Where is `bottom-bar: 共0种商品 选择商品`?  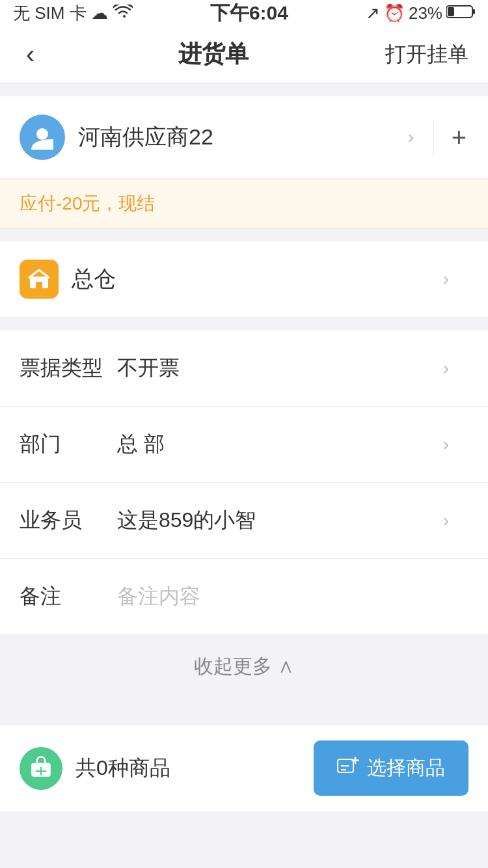
bottom-bar: 共0种商品 选择商品 is located at coordinates (244, 768).